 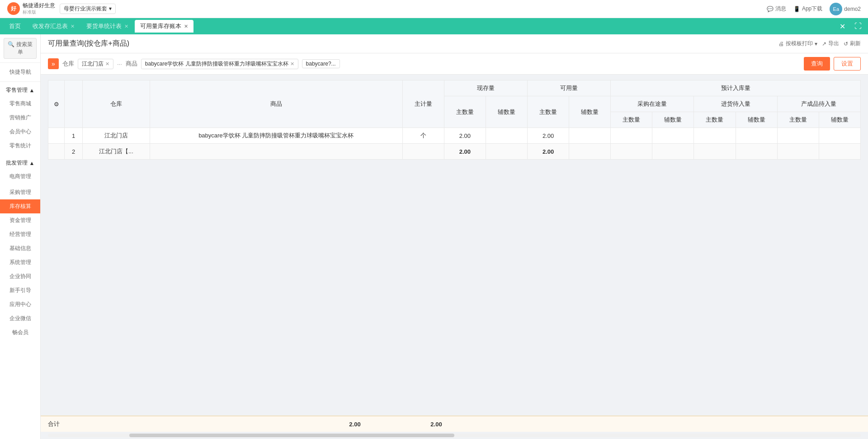 I want to click on sidebar-item-quick-nav: 快捷导航, so click(x=20, y=72).